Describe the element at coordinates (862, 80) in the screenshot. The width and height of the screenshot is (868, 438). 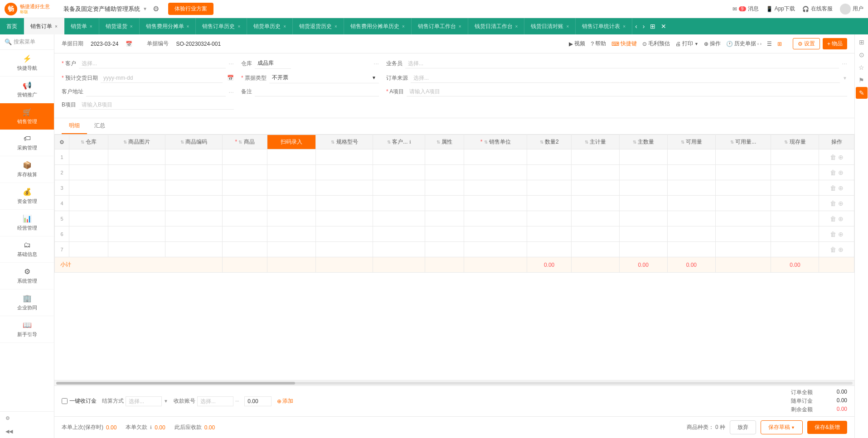
I see `quick-action-item-4: ⚑` at that location.